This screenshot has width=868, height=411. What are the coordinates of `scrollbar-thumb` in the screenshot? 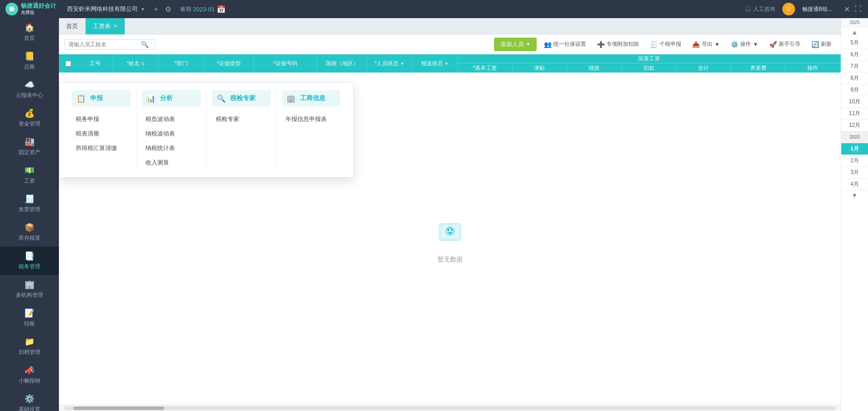 It's located at (119, 408).